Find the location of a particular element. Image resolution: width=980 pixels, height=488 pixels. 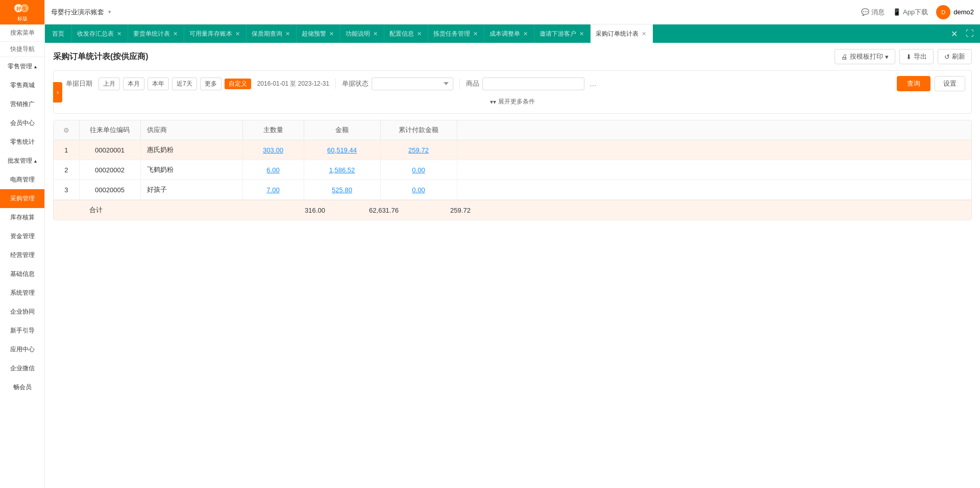

tab-close-order-stats: ✕ is located at coordinates (176, 34).